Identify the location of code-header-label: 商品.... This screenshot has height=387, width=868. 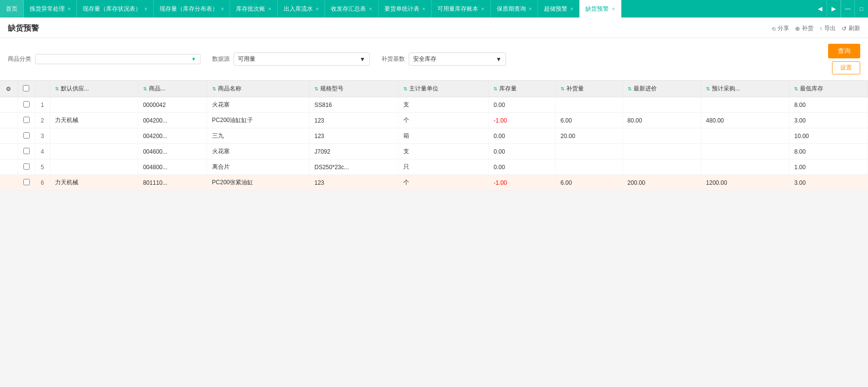
(157, 88).